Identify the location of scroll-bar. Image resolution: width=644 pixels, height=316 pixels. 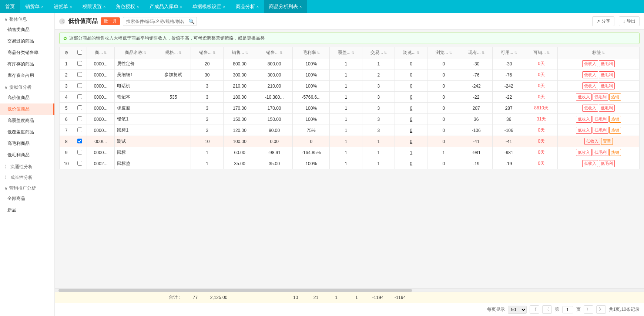
(349, 290).